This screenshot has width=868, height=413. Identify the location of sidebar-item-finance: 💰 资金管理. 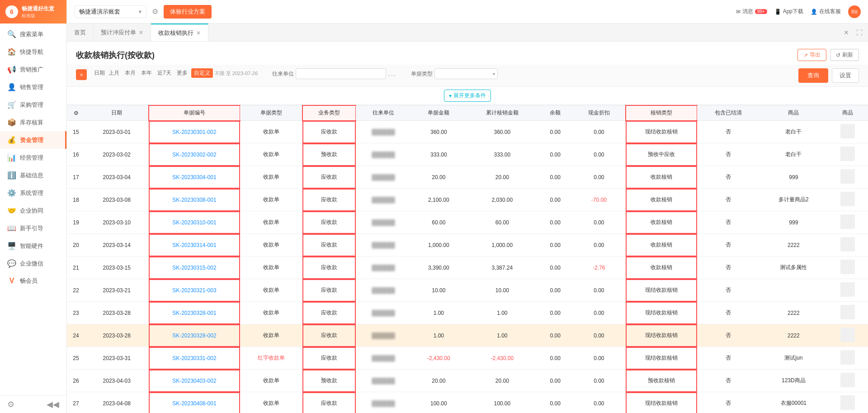
(33, 140).